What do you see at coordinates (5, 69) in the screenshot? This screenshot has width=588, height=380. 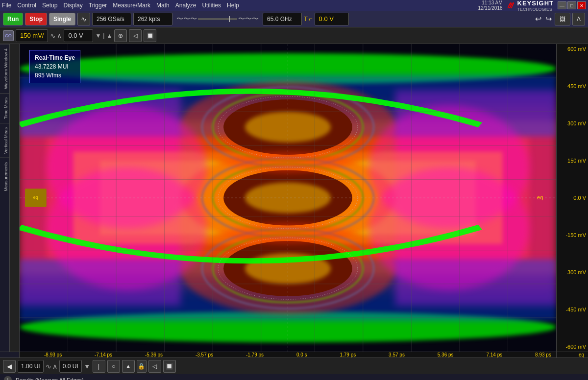 I see `tab-waveform-window: Waveform Window 4` at bounding box center [5, 69].